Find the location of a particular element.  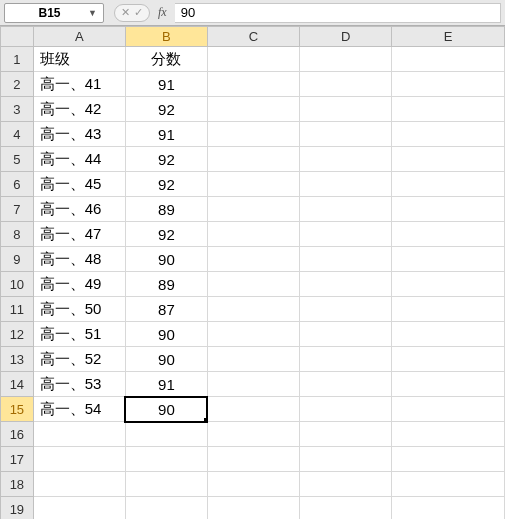

cell-D12 is located at coordinates (346, 334).